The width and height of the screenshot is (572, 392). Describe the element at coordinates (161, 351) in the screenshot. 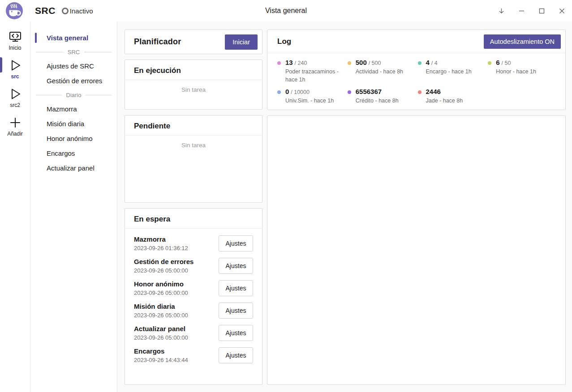

I see `task-name: Encargos` at that location.